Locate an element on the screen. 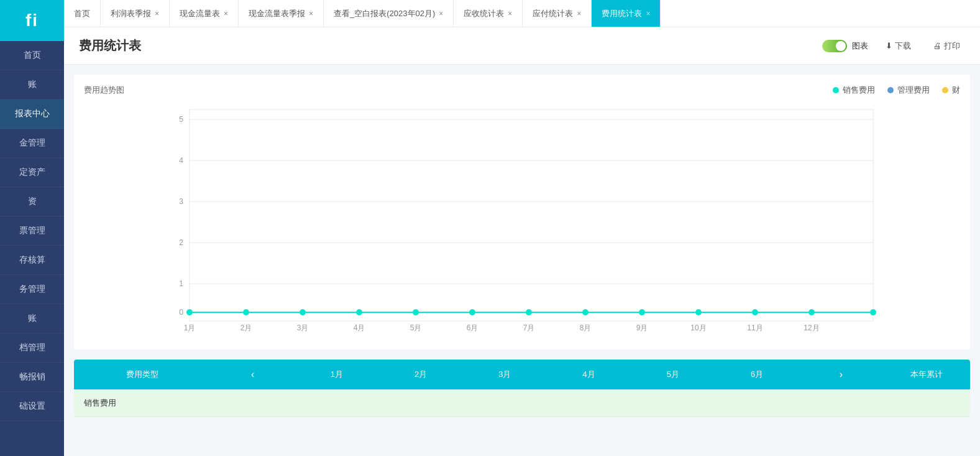 The width and height of the screenshot is (980, 456). svg-text: 6月 is located at coordinates (472, 328).